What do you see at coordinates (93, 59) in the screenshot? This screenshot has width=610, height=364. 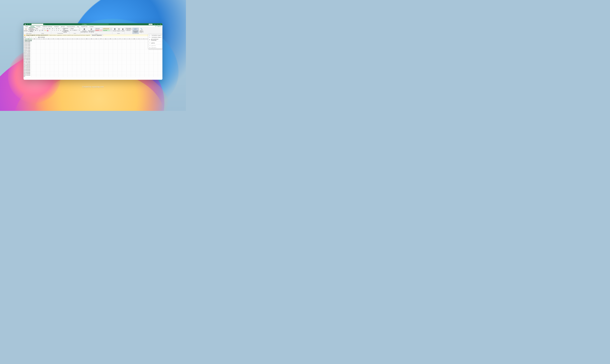 I see `spreadsheet-grid: ABCDEFGHIJKLMNOPQRSTUVWXYZ 1234567891011…` at bounding box center [93, 59].